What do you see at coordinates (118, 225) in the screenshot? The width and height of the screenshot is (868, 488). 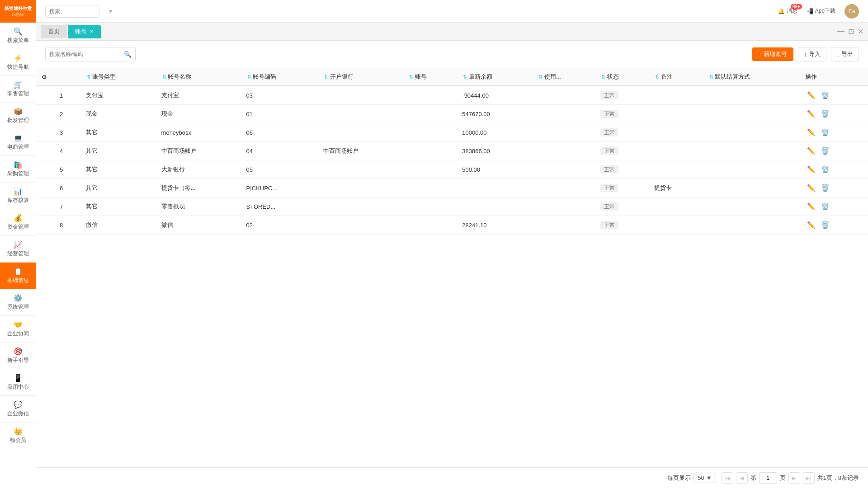 I see `row-type: 微信` at bounding box center [118, 225].